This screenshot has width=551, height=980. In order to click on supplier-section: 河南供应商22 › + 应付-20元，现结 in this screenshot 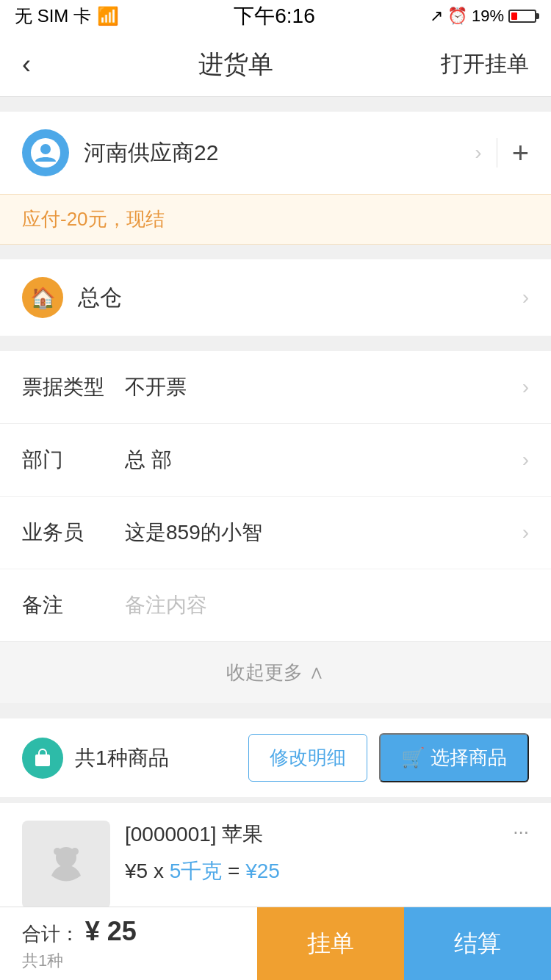, I will do `click(276, 178)`.